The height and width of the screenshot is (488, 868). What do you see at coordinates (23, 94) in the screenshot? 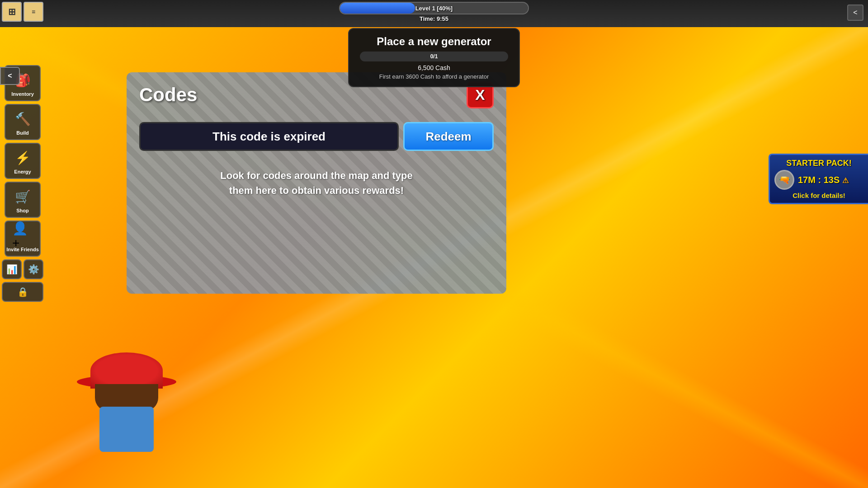
I see `inventory-label: Inventory` at bounding box center [23, 94].